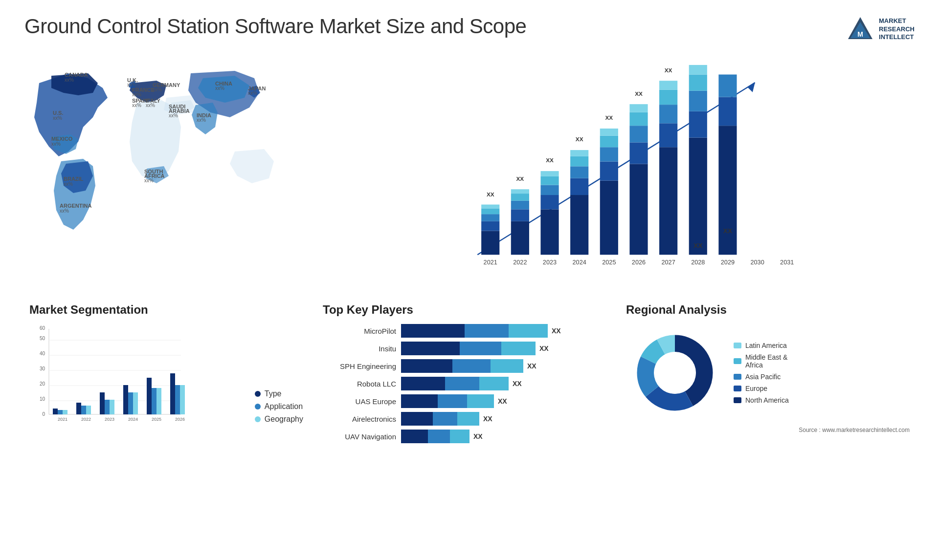 This screenshot has height=560, width=939. I want to click on player-name-uas: UAS Europe, so click(359, 402).